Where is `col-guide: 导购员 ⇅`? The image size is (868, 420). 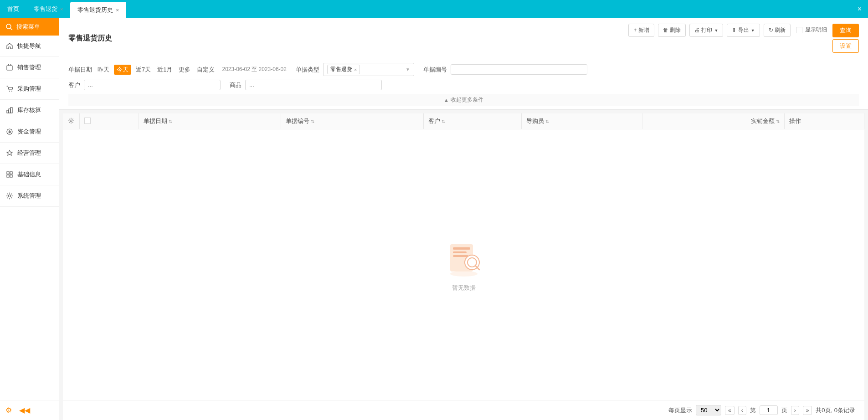
col-guide: 导购员 ⇅ is located at coordinates (582, 121).